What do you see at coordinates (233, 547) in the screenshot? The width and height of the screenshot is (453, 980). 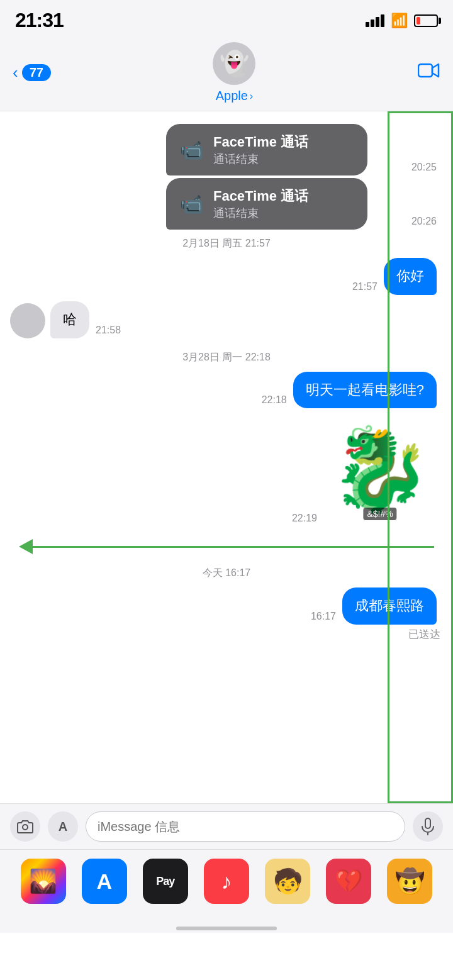 I see `arrow-line` at bounding box center [233, 547].